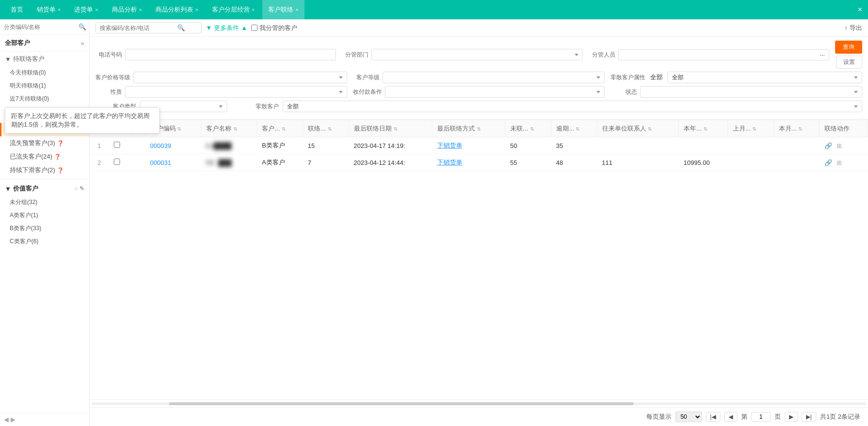 The height and width of the screenshot is (426, 868). What do you see at coordinates (17, 43) in the screenshot?
I see `all-customers-label: 全部客户` at bounding box center [17, 43].